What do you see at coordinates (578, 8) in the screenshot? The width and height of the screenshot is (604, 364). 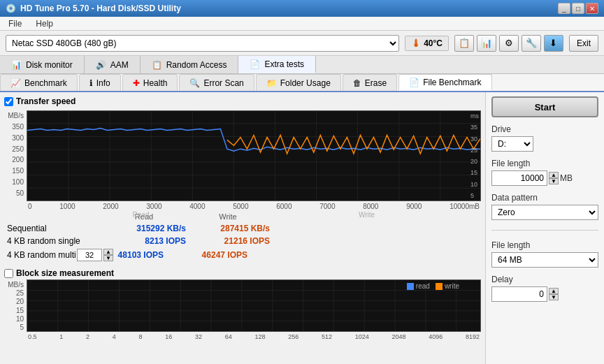 I see `maximize-button: □` at bounding box center [578, 8].